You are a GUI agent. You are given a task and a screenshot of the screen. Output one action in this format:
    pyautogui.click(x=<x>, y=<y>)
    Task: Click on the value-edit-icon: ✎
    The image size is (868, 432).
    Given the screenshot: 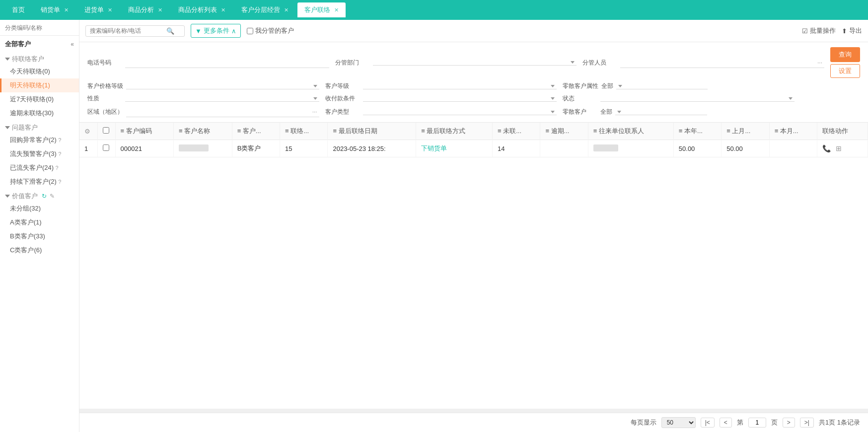 What is the action you would take?
    pyautogui.click(x=52, y=196)
    